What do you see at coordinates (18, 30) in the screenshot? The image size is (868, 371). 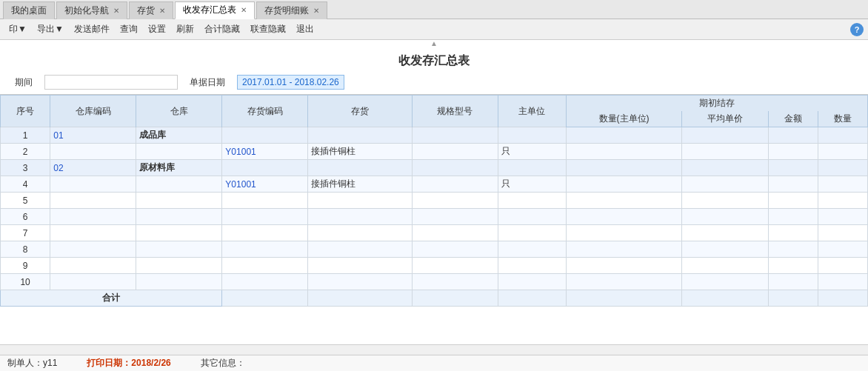 I see `print-button: 印▼` at bounding box center [18, 30].